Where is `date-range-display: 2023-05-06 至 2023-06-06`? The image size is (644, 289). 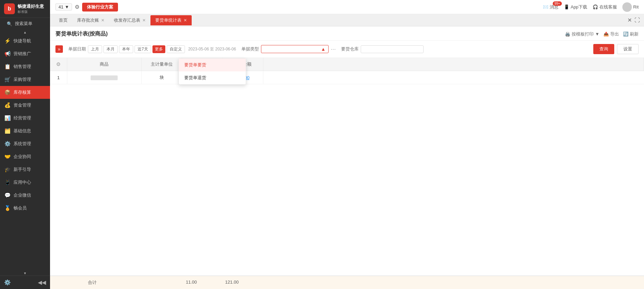
date-range-display: 2023-05-06 至 2023-06-06 is located at coordinates (212, 49).